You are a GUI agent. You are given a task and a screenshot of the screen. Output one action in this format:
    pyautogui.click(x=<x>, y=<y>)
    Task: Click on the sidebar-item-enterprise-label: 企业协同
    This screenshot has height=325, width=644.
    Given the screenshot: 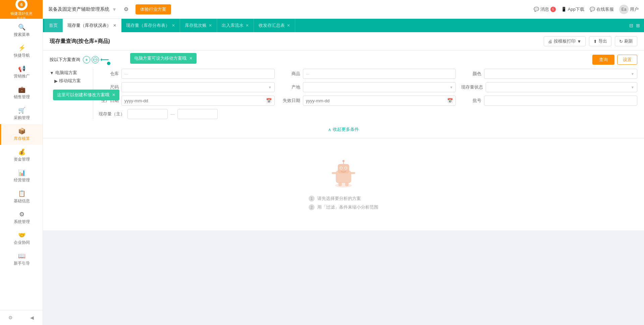 What is the action you would take?
    pyautogui.click(x=22, y=243)
    